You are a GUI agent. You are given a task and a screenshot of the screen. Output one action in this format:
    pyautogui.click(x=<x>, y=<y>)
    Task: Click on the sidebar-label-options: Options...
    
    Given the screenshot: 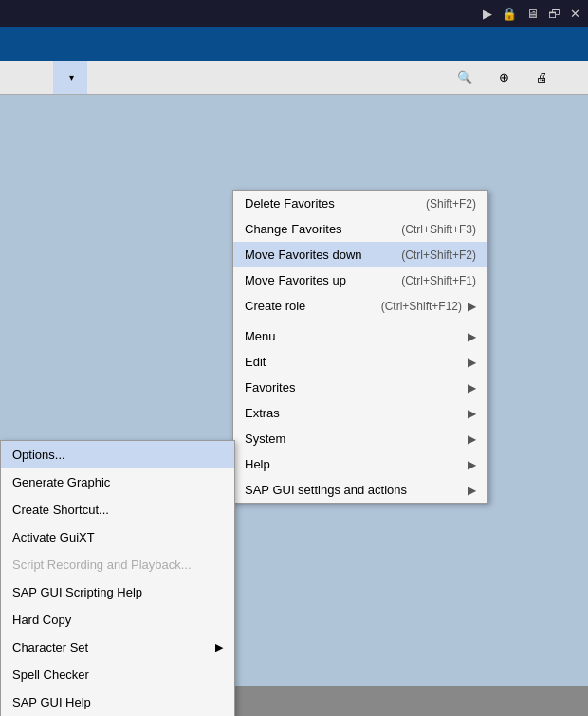 What is the action you would take?
    pyautogui.click(x=39, y=455)
    